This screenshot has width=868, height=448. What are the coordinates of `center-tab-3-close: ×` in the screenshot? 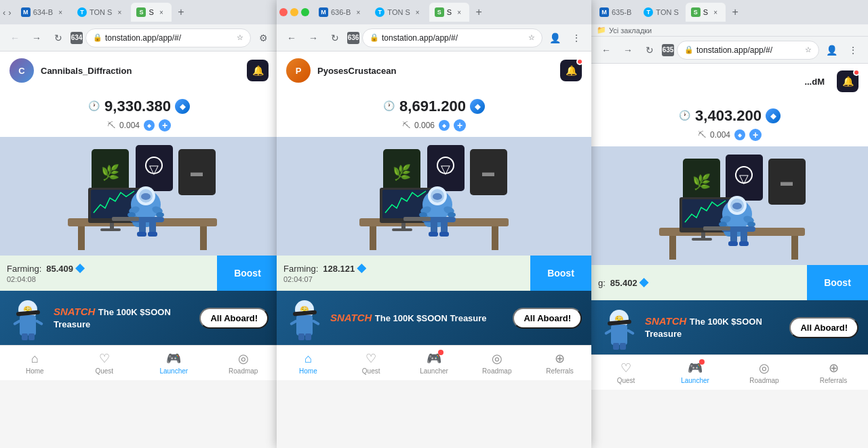 It's located at (459, 12).